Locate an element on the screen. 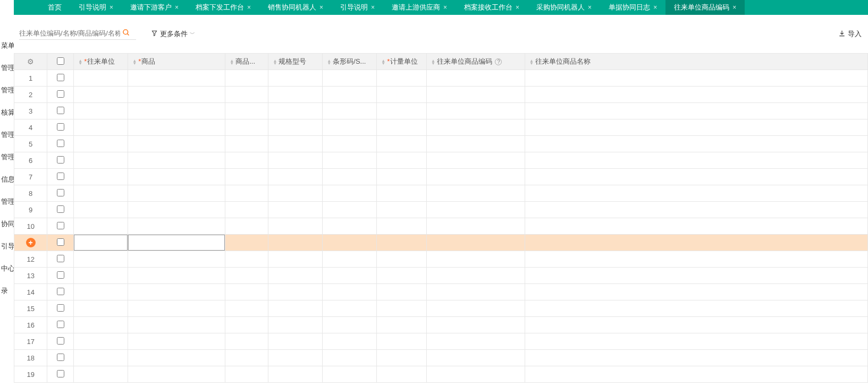 The image size is (868, 387). table-row: 3 is located at coordinates (441, 111).